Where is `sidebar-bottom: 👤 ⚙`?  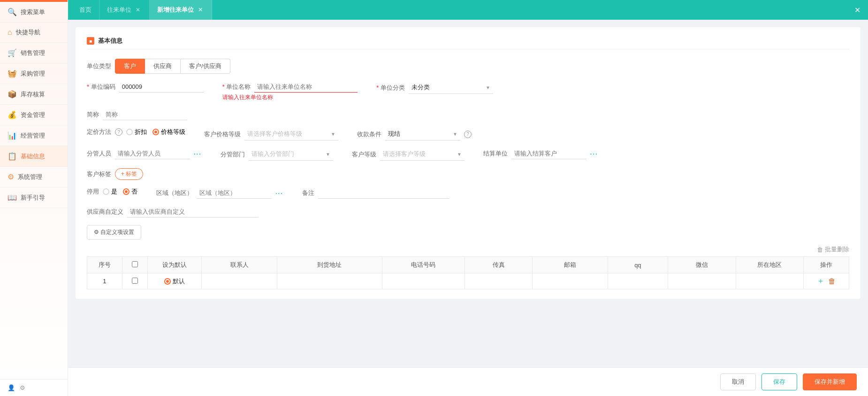
sidebar-bottom: 👤 ⚙ is located at coordinates (34, 388).